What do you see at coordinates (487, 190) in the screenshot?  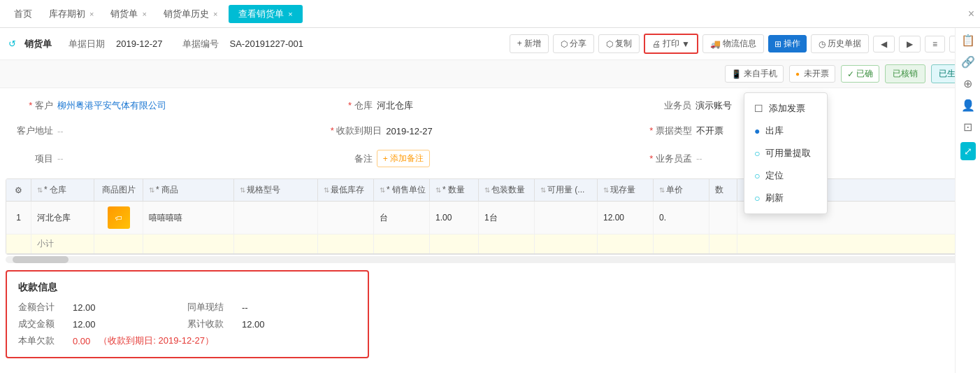 I see `sort-icon7: ⇅` at bounding box center [487, 190].